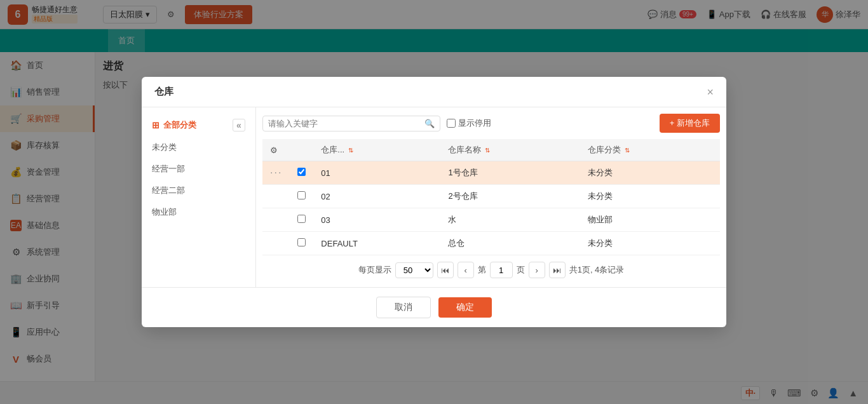 This screenshot has width=868, height=404. What do you see at coordinates (537, 270) in the screenshot?
I see `page-next-btn: ›` at bounding box center [537, 270].